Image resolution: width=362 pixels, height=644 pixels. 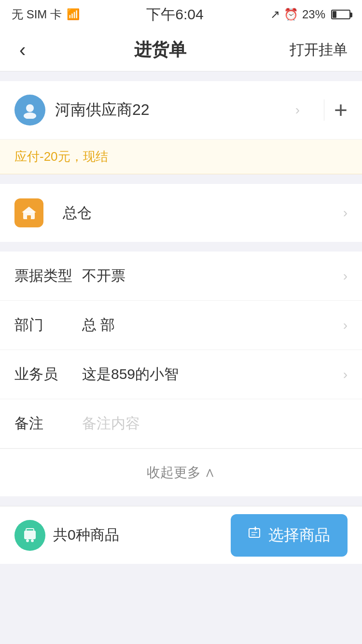 I want to click on product-count-area: 共0种商品, so click(x=123, y=535).